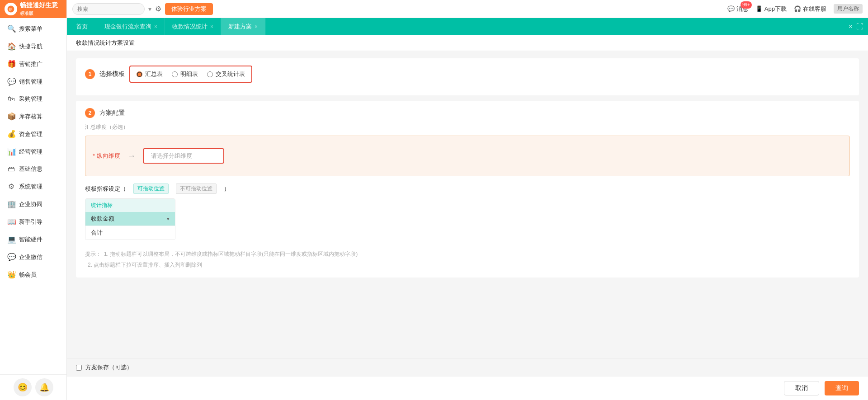 This screenshot has width=868, height=400. Describe the element at coordinates (31, 169) in the screenshot. I see `sidebar-item-label: 基础信息` at that location.